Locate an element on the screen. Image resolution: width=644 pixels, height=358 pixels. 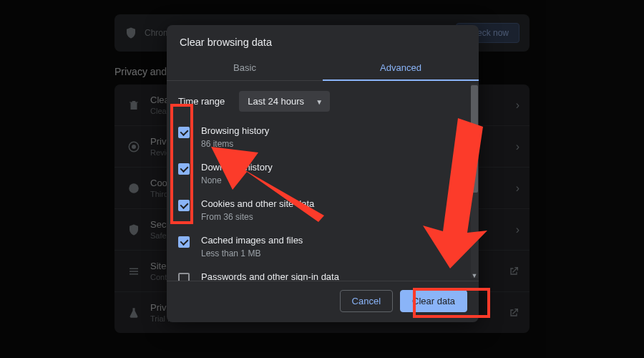
option-browsing-history: Browsing history 86 items is located at coordinates (319, 137).